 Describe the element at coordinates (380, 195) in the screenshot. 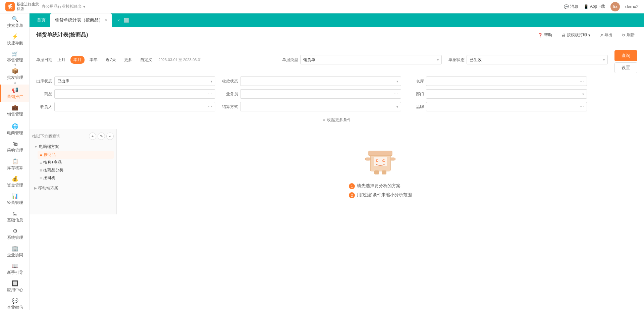

I see `empty-step-2: 2 用[过滤]条件来缩小分析范围` at that location.